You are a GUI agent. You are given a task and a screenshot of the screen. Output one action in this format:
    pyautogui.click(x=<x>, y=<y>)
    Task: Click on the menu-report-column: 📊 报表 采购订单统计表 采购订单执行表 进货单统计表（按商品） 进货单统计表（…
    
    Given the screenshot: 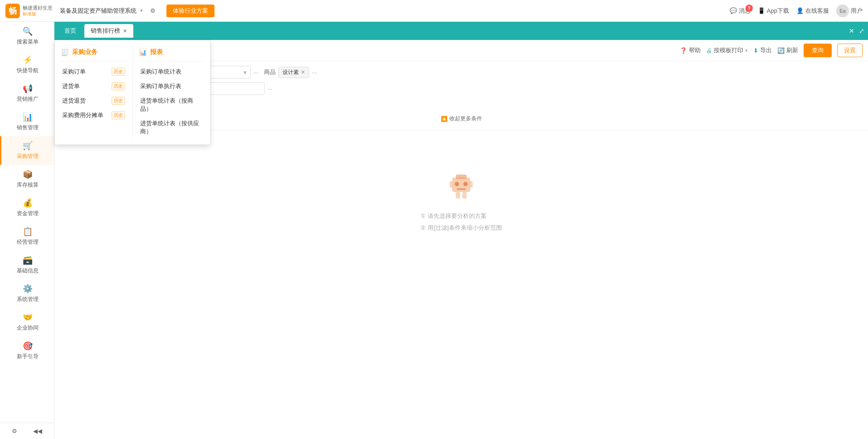 What is the action you would take?
    pyautogui.click(x=171, y=93)
    